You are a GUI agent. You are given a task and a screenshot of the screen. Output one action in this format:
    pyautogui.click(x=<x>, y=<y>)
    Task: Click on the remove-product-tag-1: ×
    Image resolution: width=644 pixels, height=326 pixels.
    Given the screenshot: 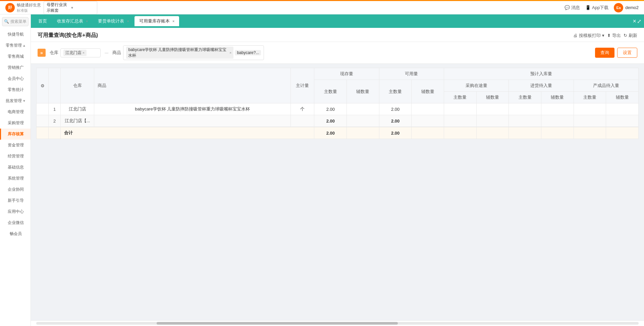 What is the action you would take?
    pyautogui.click(x=230, y=53)
    